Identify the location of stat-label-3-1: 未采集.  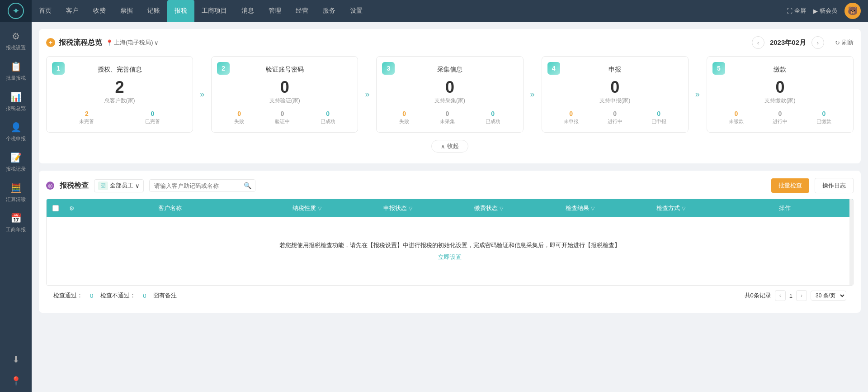
(448, 121).